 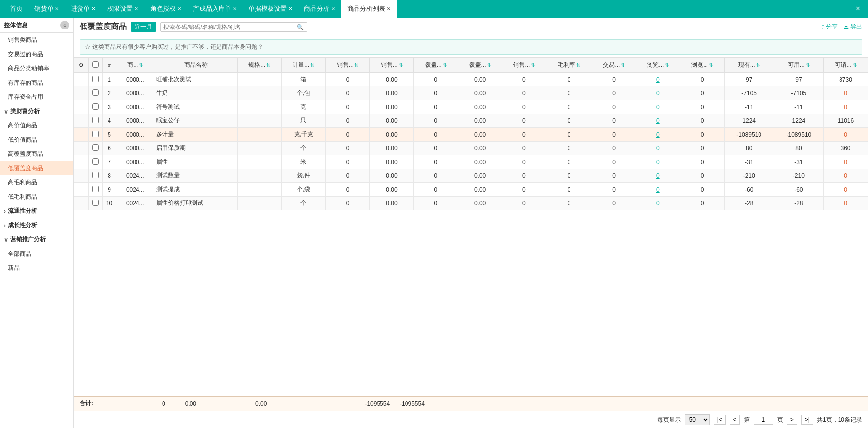 I want to click on sidebar-item-low-value: 低价值商品, so click(x=36, y=140).